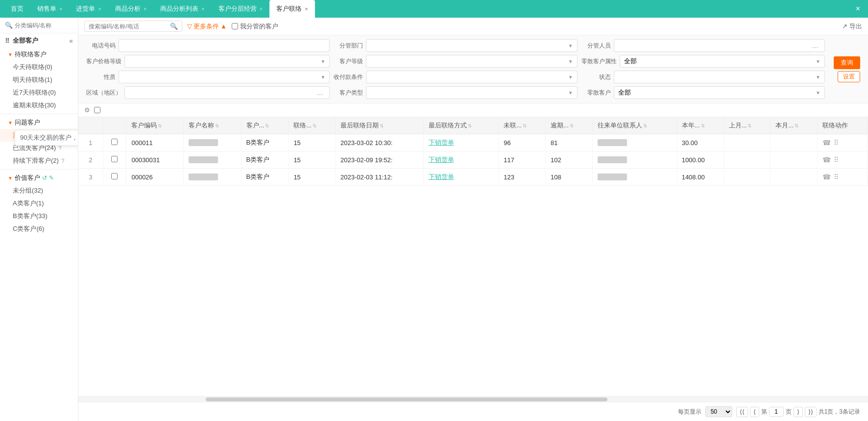  I want to click on prev-page-button: ⟨, so click(754, 412).